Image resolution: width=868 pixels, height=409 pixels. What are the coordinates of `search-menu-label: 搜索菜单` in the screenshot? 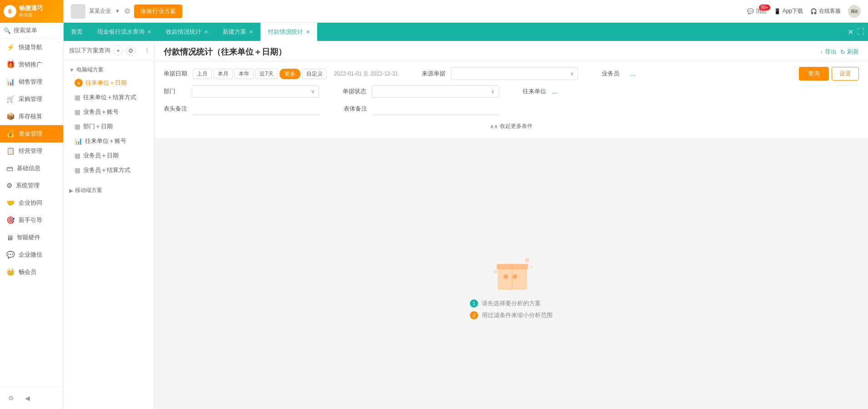 It's located at (25, 30).